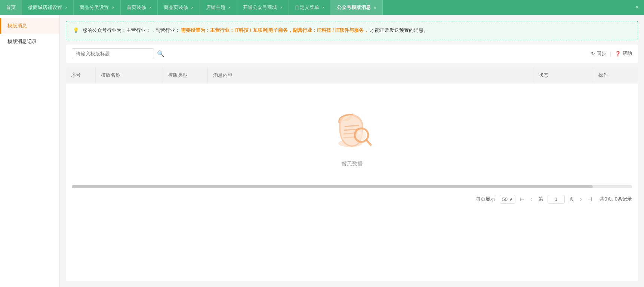  What do you see at coordinates (76, 30) in the screenshot?
I see `notice-icon: 💡` at bounding box center [76, 30].